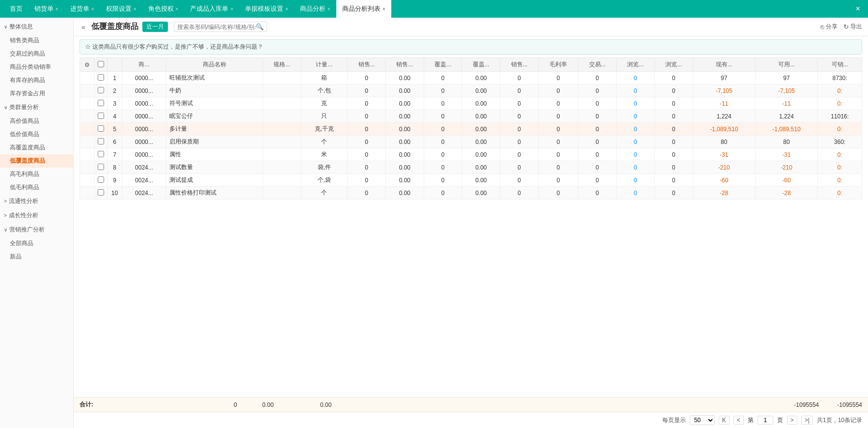 Image resolution: width=868 pixels, height=428 pixels. I want to click on sidebar-section-liquidity: > 流通性分析, so click(36, 201).